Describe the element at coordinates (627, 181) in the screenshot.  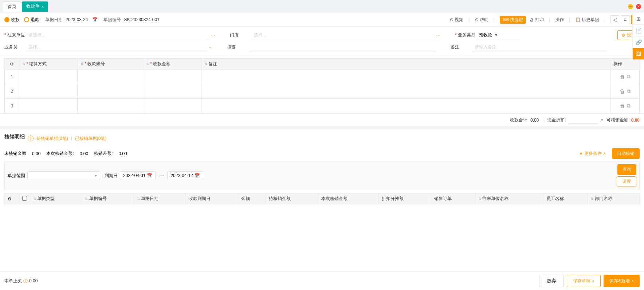
I see `filter-settings-button: 设置` at that location.